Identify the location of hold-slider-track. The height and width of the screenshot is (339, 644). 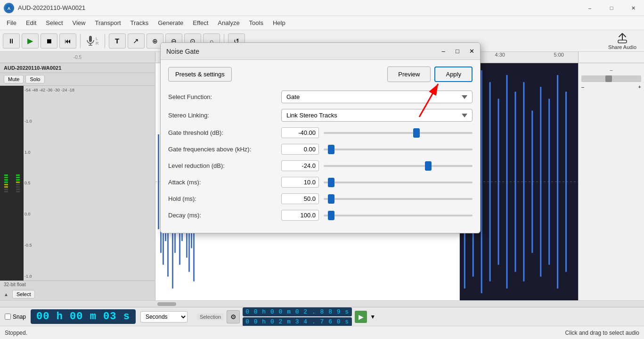
(398, 199).